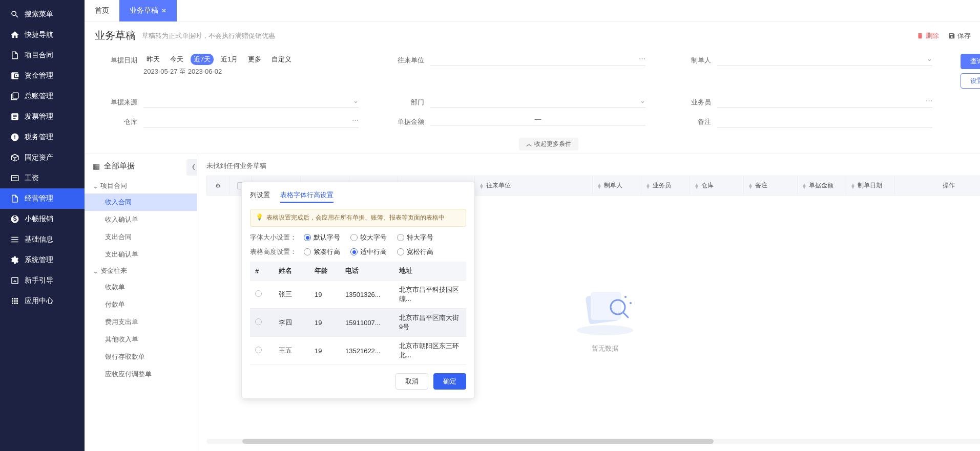 Image resolution: width=980 pixels, height=451 pixels. Describe the element at coordinates (825, 121) in the screenshot. I see `note-input` at that location.